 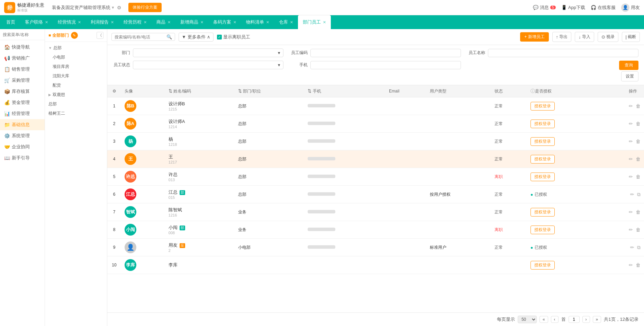 What do you see at coordinates (286, 22) in the screenshot?
I see `nav-tab-warehouse: 仓库 ✕` at bounding box center [286, 22].